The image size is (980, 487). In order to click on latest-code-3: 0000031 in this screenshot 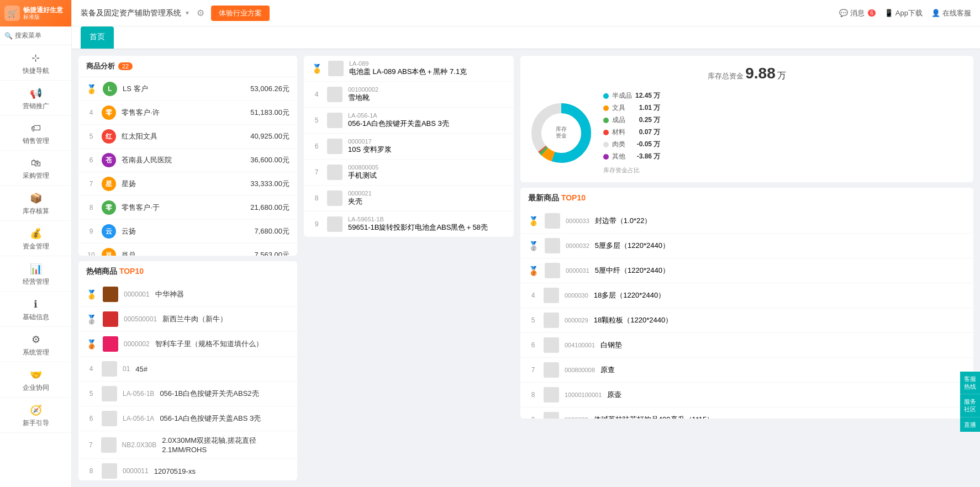, I will do `click(578, 271)`.